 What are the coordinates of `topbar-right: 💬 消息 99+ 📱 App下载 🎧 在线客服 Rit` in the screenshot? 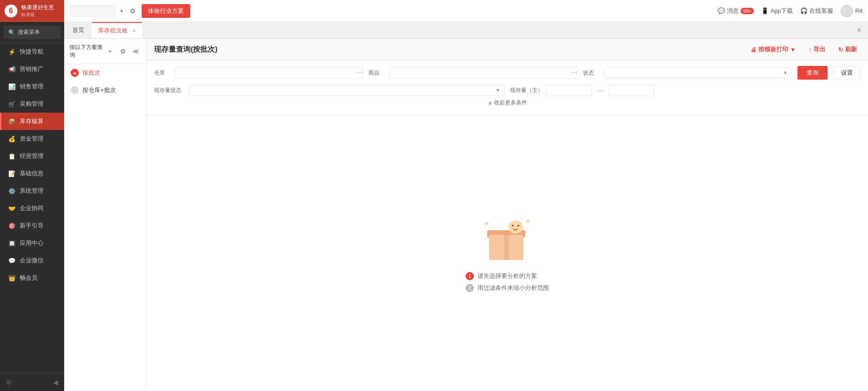 It's located at (790, 11).